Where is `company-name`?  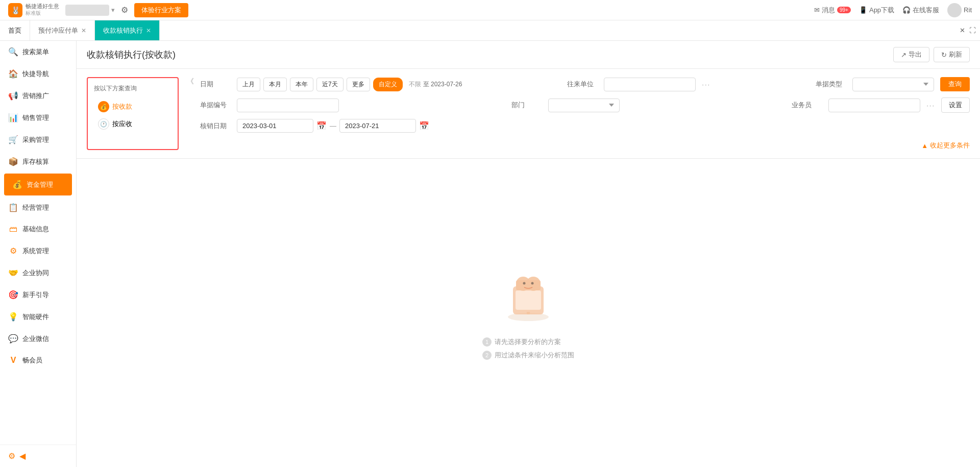
company-name is located at coordinates (87, 10).